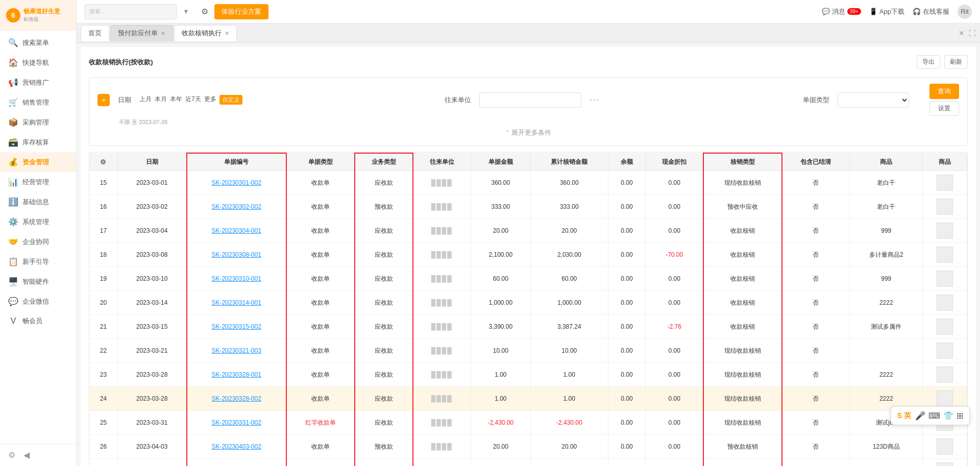 The height and width of the screenshot is (466, 980). I want to click on table-cell-1-8: 0.00, so click(627, 207).